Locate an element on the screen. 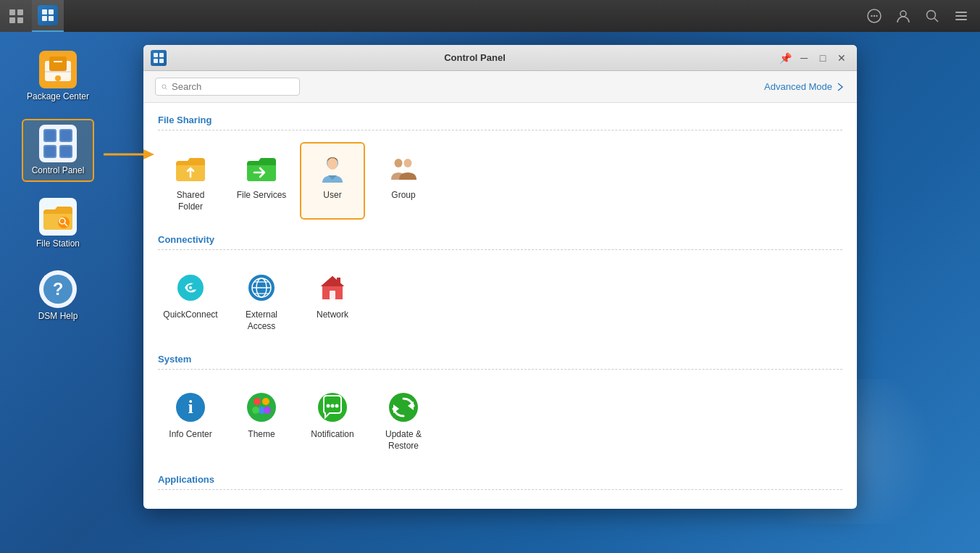  quickconnect-icon: QuickConnect is located at coordinates (190, 300).